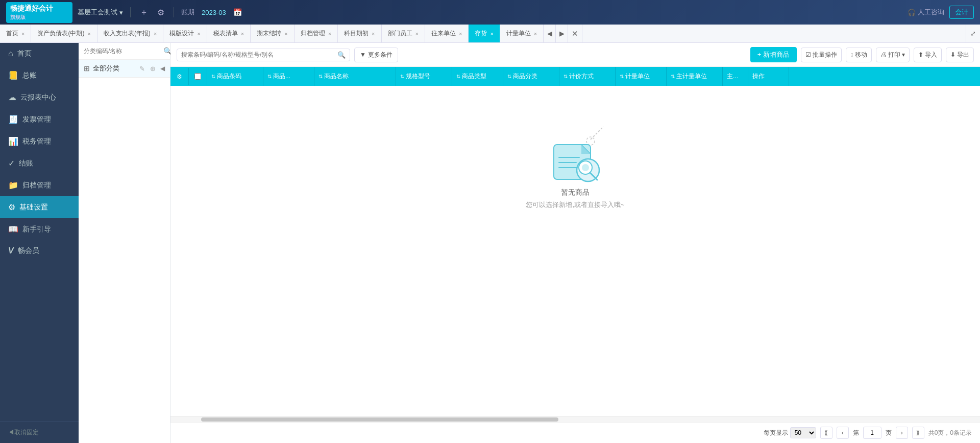 Image resolution: width=980 pixels, height=443 pixels. I want to click on th-name: ⇅ 商品名称, so click(355, 77).